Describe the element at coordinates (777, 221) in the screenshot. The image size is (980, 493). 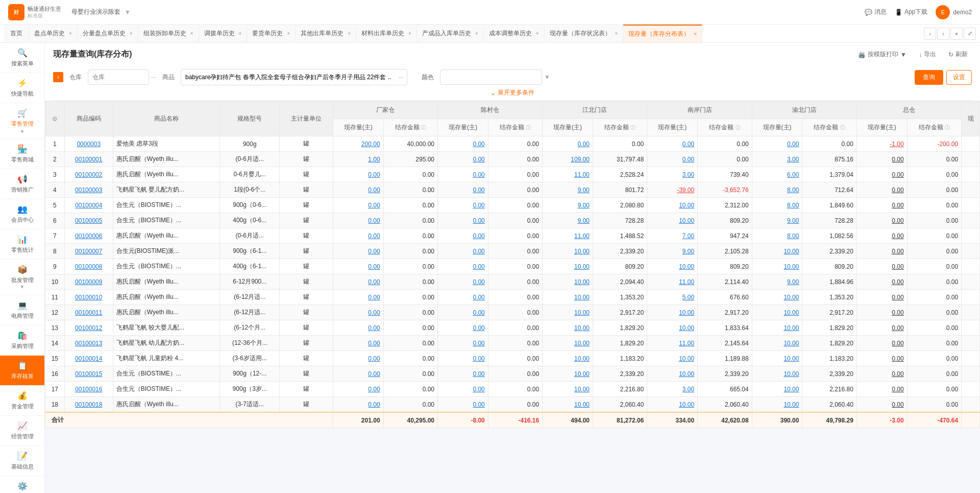
I see `cell-yubei-cur: 9.00` at that location.